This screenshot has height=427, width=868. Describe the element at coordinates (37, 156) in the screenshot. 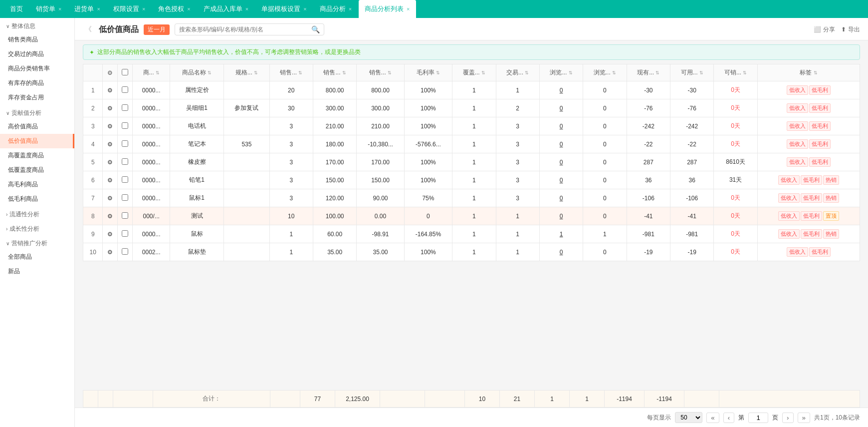

I see `sidebar-item-high-coverage: 高覆盖度商品` at that location.